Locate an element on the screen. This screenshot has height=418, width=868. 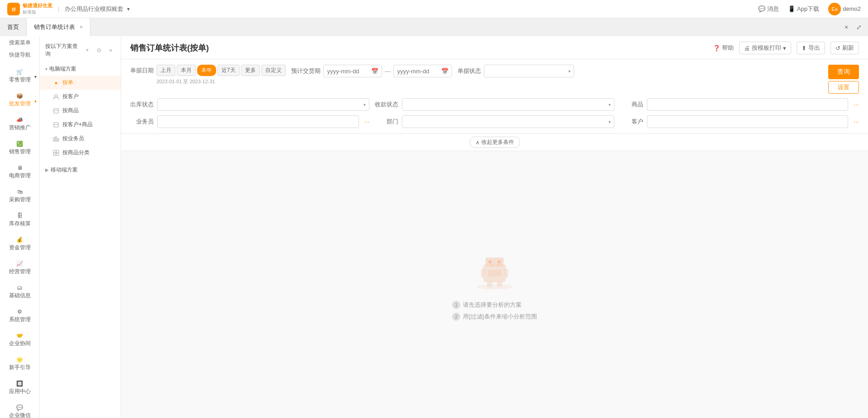
tab-close-icon: × is located at coordinates (81, 27).